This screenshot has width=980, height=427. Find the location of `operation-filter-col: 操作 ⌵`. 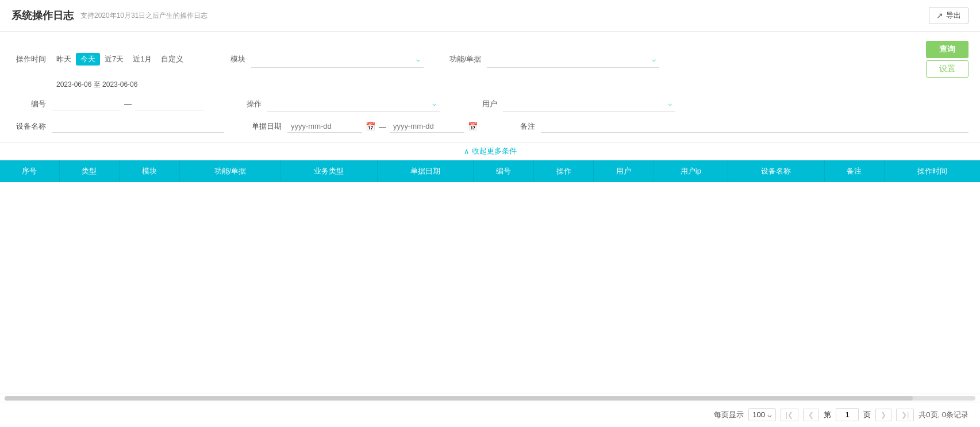

operation-filter-col: 操作 ⌵ is located at coordinates (333, 103).